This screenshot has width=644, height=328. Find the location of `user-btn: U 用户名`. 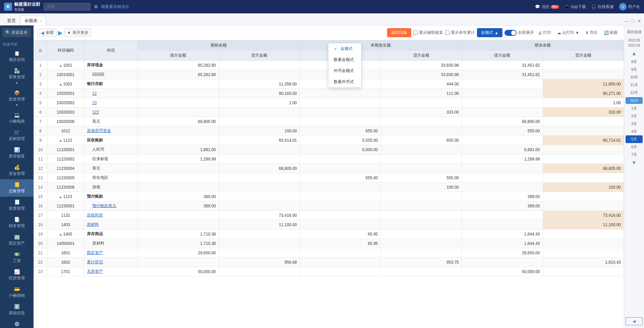

user-btn: U 用户名 is located at coordinates (630, 7).